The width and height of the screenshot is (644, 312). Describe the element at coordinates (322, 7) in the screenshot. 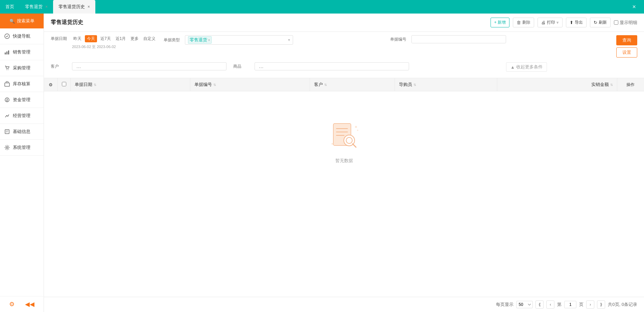

I see `top-bar: 首页 零售退货 × 零售退货历史 × ×` at that location.